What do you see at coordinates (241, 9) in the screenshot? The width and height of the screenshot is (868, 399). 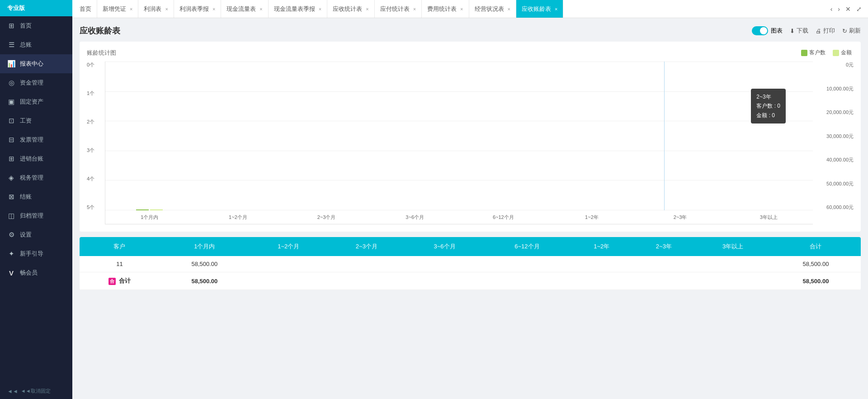 I see `tab-cashflow-label: 现金流量表` at bounding box center [241, 9].